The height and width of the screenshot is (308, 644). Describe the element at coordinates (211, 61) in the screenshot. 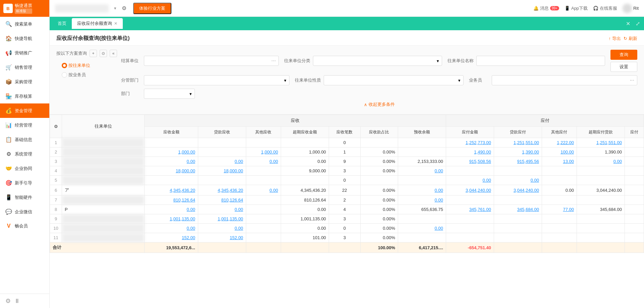

I see `settlement-unit-input: ···` at that location.